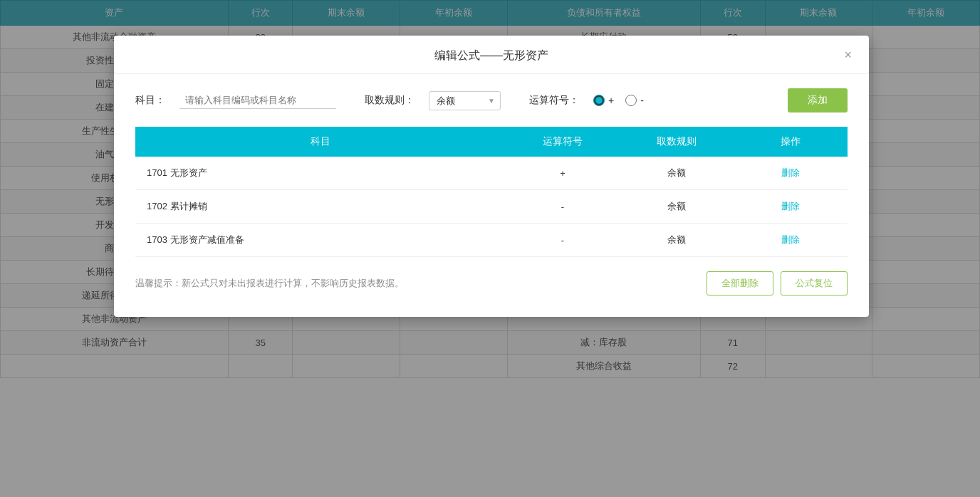 Image resolution: width=980 pixels, height=497 pixels. What do you see at coordinates (554, 100) in the screenshot?
I see `operator-label: 运算符号：` at bounding box center [554, 100].